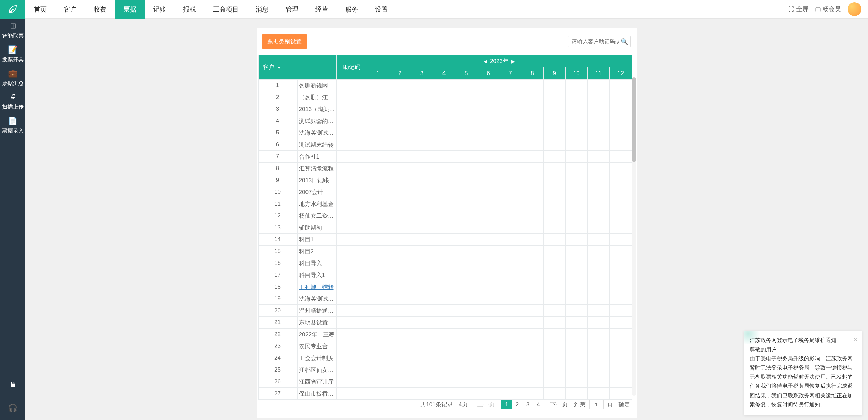 The image size is (868, 420). Describe the element at coordinates (486, 61) in the screenshot. I see `year-prev-button: ◀` at that location.